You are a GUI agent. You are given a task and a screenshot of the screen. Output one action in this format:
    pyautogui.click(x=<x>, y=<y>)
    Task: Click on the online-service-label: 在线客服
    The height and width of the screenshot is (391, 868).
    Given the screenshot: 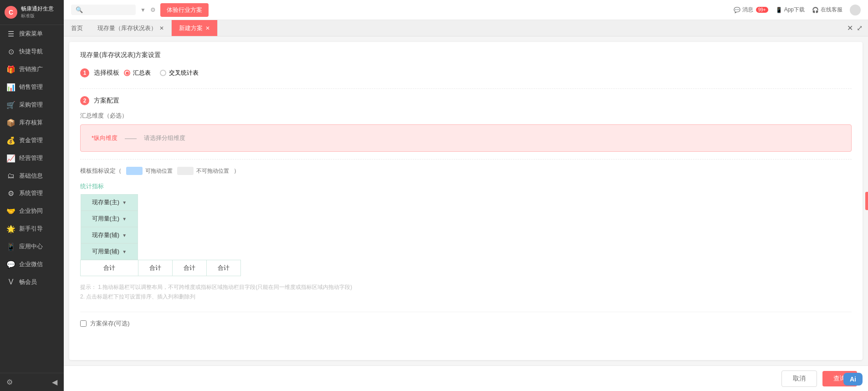 What is the action you would take?
    pyautogui.click(x=832, y=10)
    